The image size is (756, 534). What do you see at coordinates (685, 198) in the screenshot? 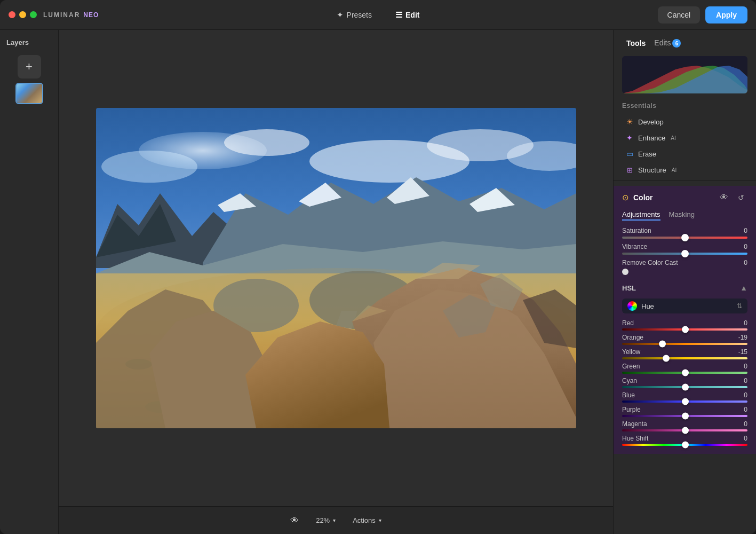
I see `color-section-header: ⊙ Color 👁 ↺` at bounding box center [685, 198].